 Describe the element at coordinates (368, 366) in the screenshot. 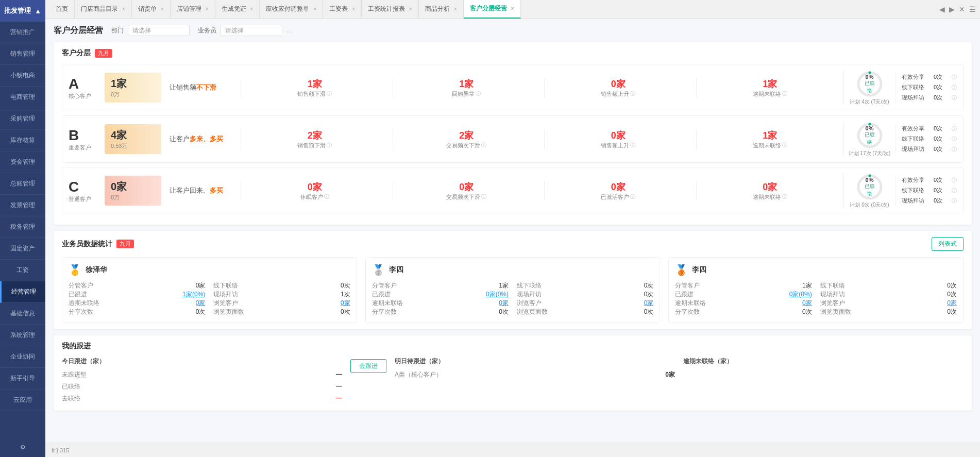

I see `goto-follow-button: 去跟进` at that location.